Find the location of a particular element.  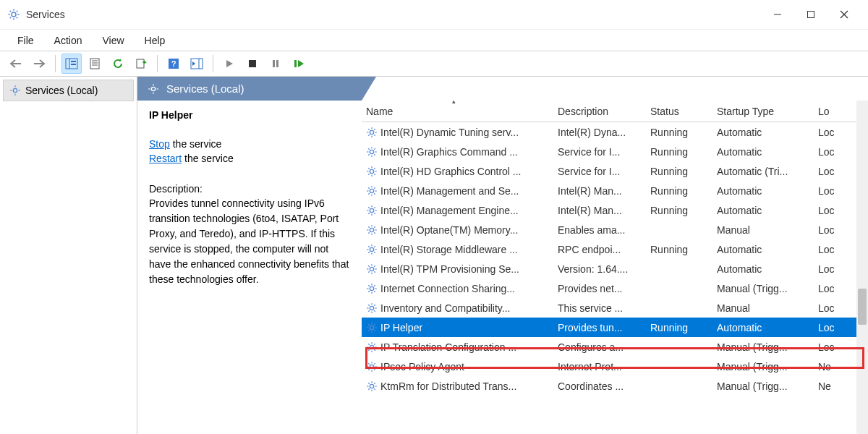

service-description: Internet Prot... is located at coordinates (600, 367).